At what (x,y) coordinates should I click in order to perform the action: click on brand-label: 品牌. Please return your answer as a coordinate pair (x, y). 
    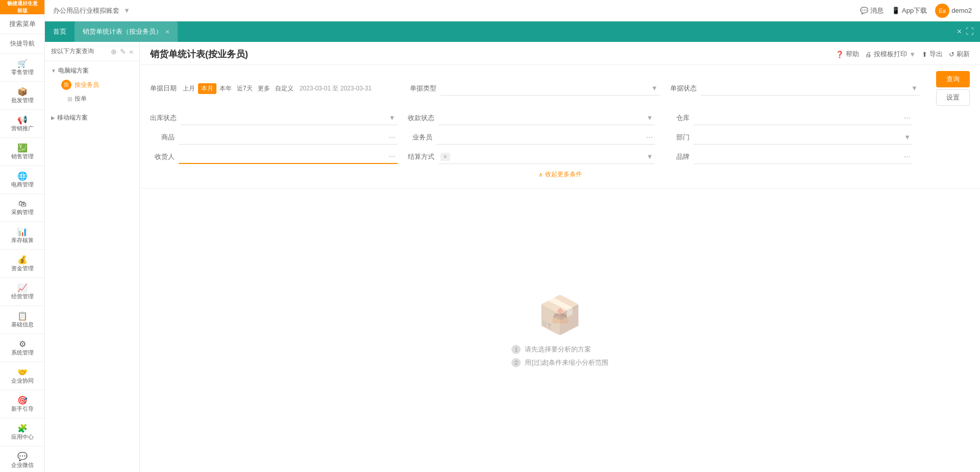
    Looking at the image, I should click on (679, 157).